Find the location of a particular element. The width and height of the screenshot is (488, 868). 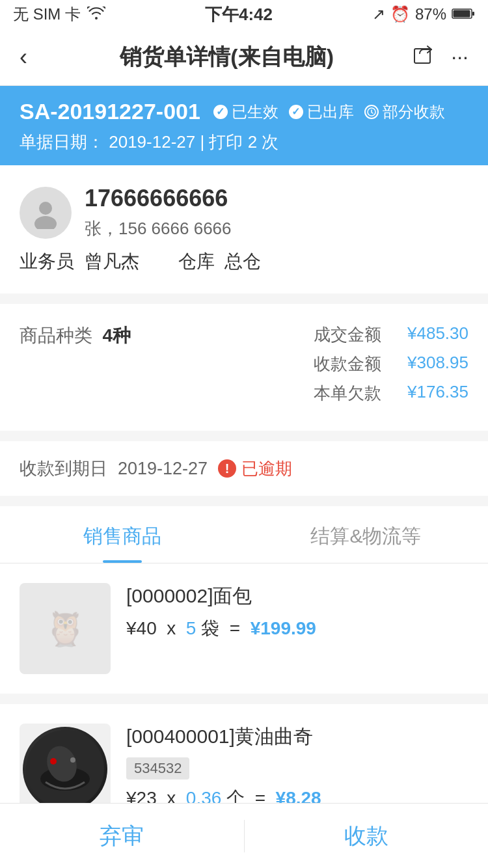

bottom-bar: 弃审 收款 is located at coordinates (244, 835).